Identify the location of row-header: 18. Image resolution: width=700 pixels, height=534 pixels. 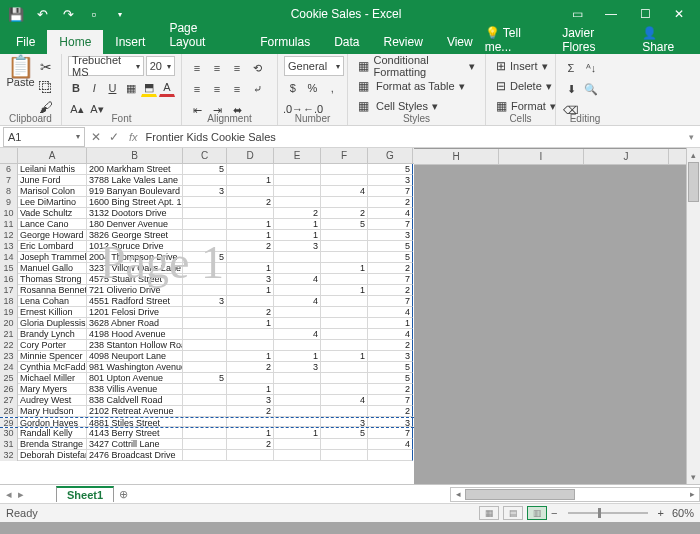
(9, 302).